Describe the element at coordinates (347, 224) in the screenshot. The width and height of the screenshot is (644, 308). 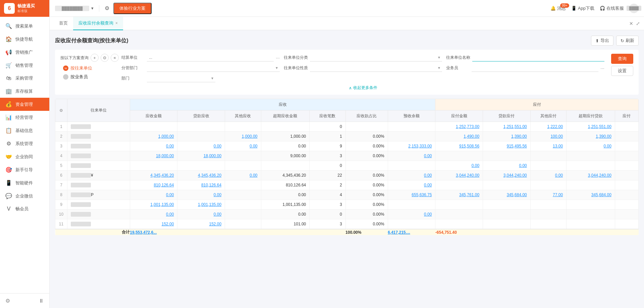
I see `table-row: 11 152.00 152.00 101.00 3 0.00%` at that location.